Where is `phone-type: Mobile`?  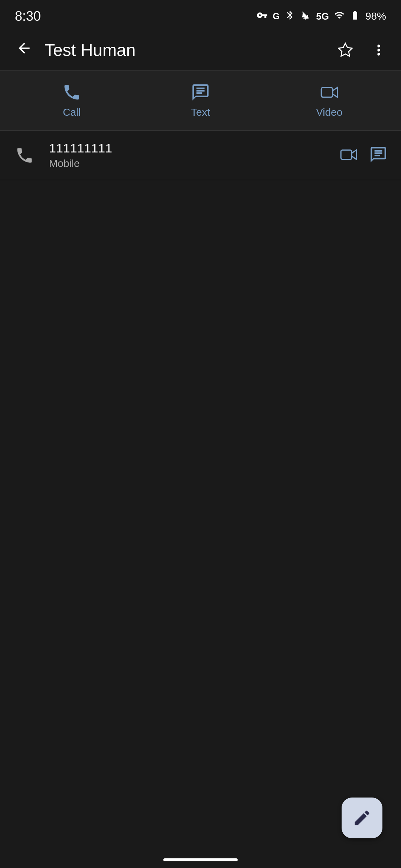
phone-type: Mobile is located at coordinates (194, 164).